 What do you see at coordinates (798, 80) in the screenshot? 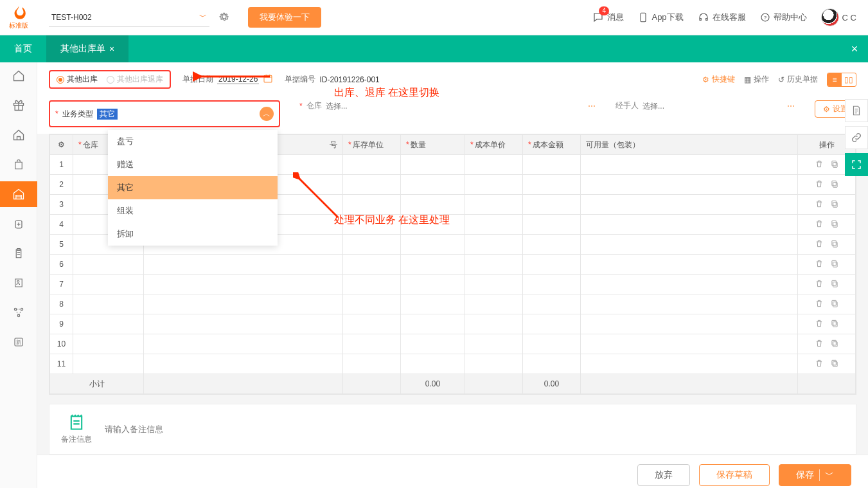
I see `history-button: ↺历史单据` at bounding box center [798, 80].